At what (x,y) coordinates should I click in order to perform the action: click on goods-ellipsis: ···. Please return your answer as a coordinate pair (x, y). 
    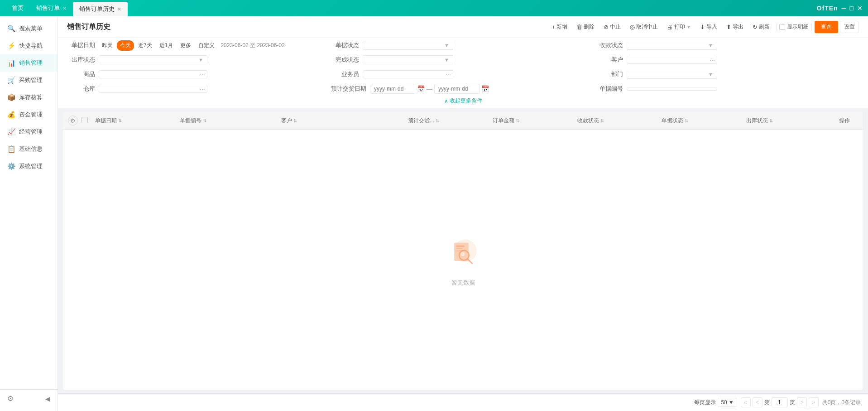
    Looking at the image, I should click on (202, 74).